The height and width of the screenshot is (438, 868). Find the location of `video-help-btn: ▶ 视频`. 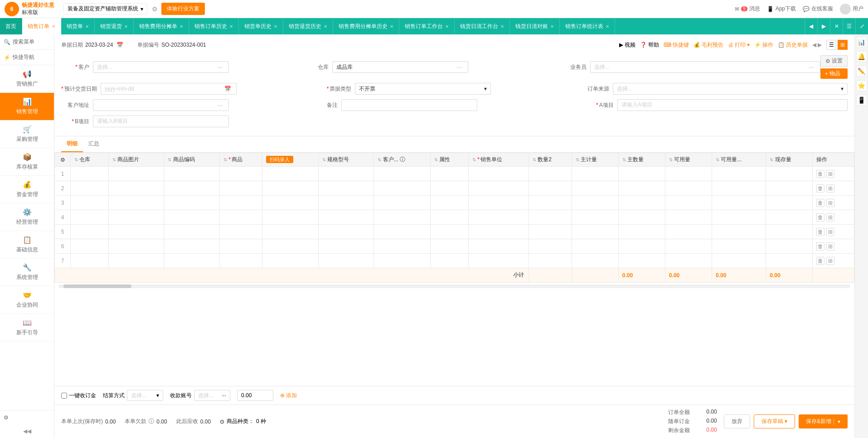

video-help-btn: ▶ 视频 is located at coordinates (627, 45).